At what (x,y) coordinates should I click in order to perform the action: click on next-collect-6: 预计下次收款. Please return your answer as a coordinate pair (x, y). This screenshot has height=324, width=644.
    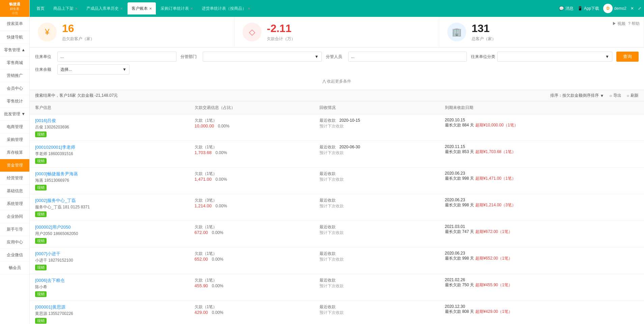
    Looking at the image, I should click on (377, 286).